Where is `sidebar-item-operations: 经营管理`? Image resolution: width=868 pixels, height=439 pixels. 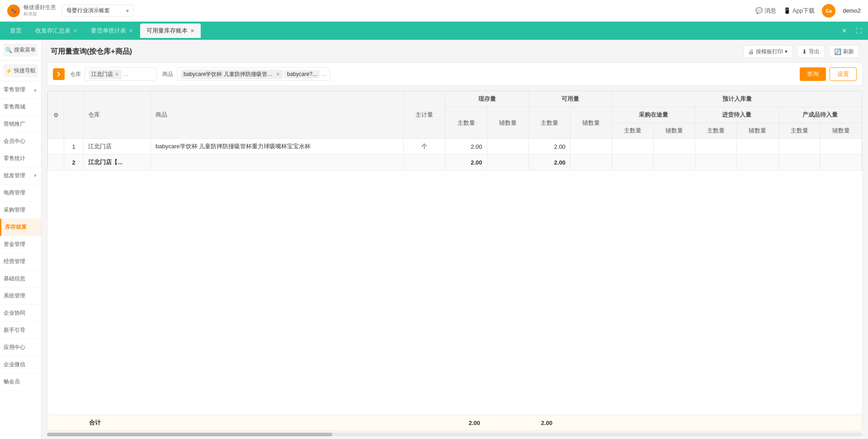
sidebar-item-operations: 经营管理 is located at coordinates (21, 262).